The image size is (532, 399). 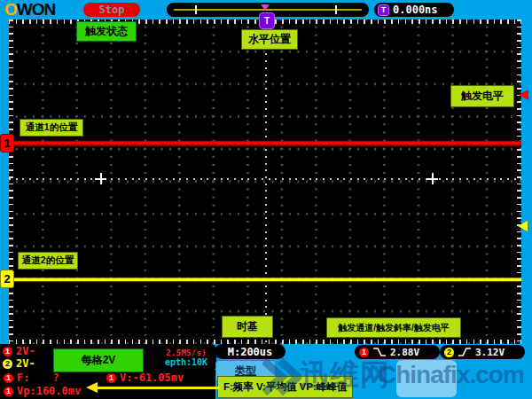 I want to click on logo-o: O, so click(x=11, y=9).